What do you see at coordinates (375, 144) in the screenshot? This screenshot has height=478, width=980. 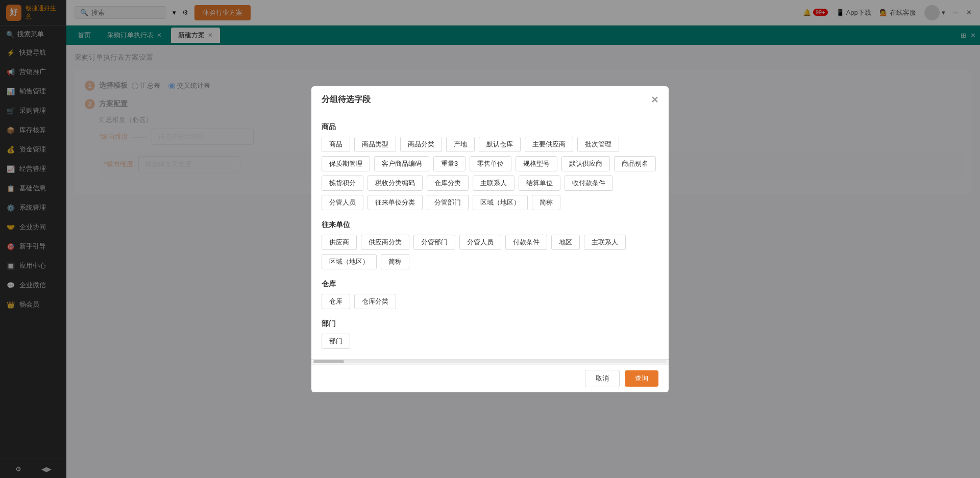 I see `field-tag: 商品类型` at bounding box center [375, 144].